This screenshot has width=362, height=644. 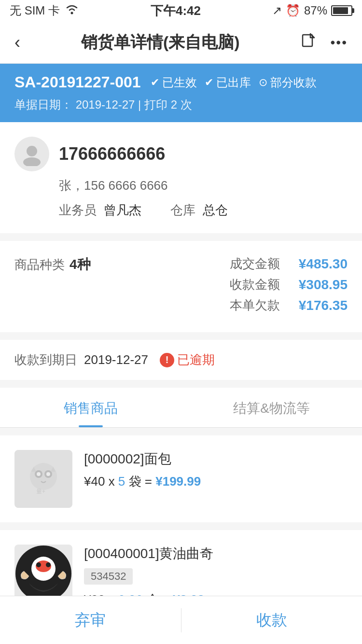 What do you see at coordinates (271, 408) in the screenshot?
I see `tab-settlement-label: 结算&物流等` at bounding box center [271, 408].